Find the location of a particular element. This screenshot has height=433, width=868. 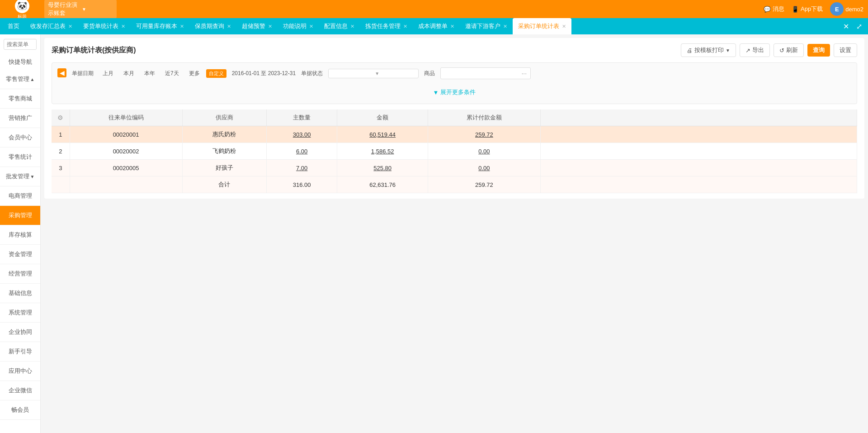

tab-invite-downstream: 邀请下游客户 ✕ is located at coordinates (486, 26).